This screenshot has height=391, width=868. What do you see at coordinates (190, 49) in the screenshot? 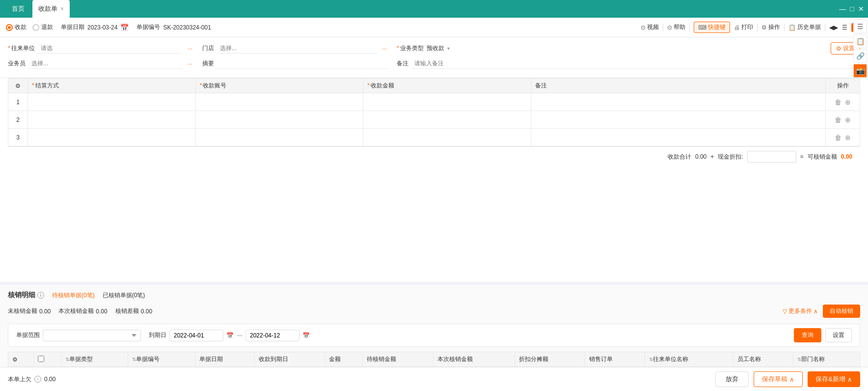
I see `partner-more-icon: ···` at bounding box center [190, 49].